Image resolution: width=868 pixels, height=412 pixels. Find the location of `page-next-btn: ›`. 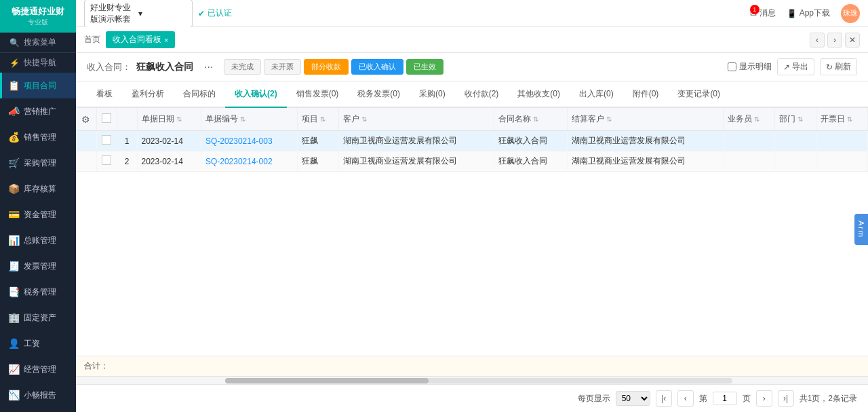

page-next-btn: › is located at coordinates (764, 398).